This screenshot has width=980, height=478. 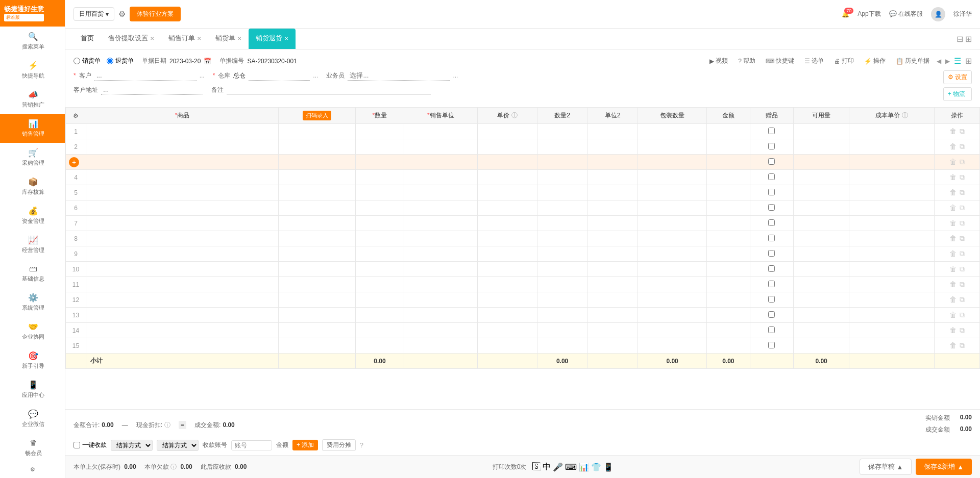 What do you see at coordinates (380, 162) in the screenshot?
I see `row-3-quantity` at bounding box center [380, 162].